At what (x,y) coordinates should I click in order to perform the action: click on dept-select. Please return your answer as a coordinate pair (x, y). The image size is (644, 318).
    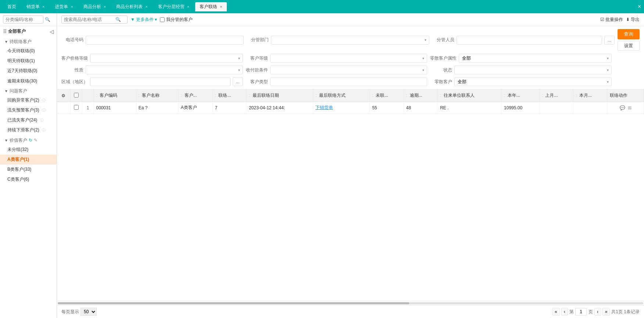
    Looking at the image, I should click on (350, 40).